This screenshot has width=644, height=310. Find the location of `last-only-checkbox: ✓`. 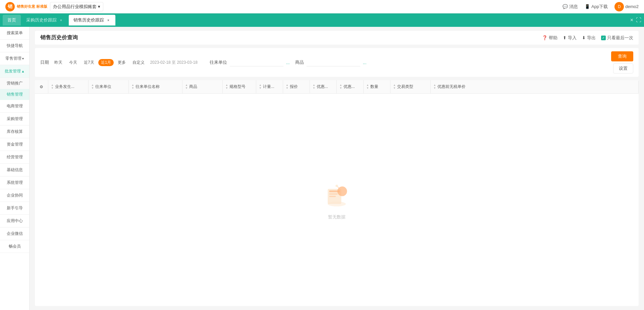

last-only-checkbox: ✓ is located at coordinates (603, 38).